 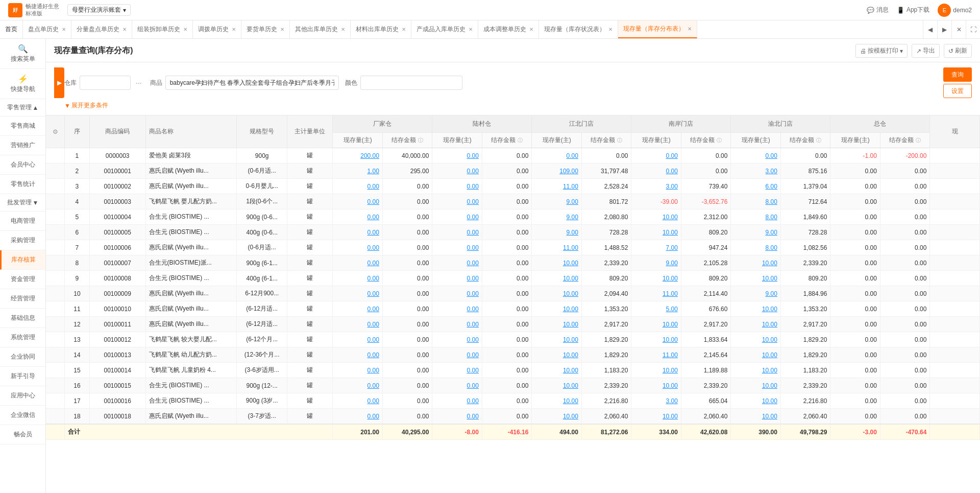 I want to click on print-btn: 🖨 按模板打印 ▾, so click(x=881, y=51).